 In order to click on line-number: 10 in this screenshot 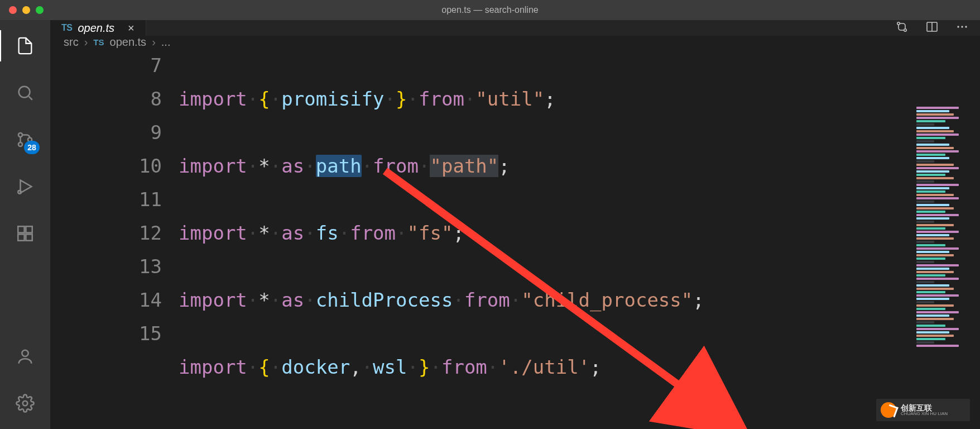, I will do `click(106, 166)`.